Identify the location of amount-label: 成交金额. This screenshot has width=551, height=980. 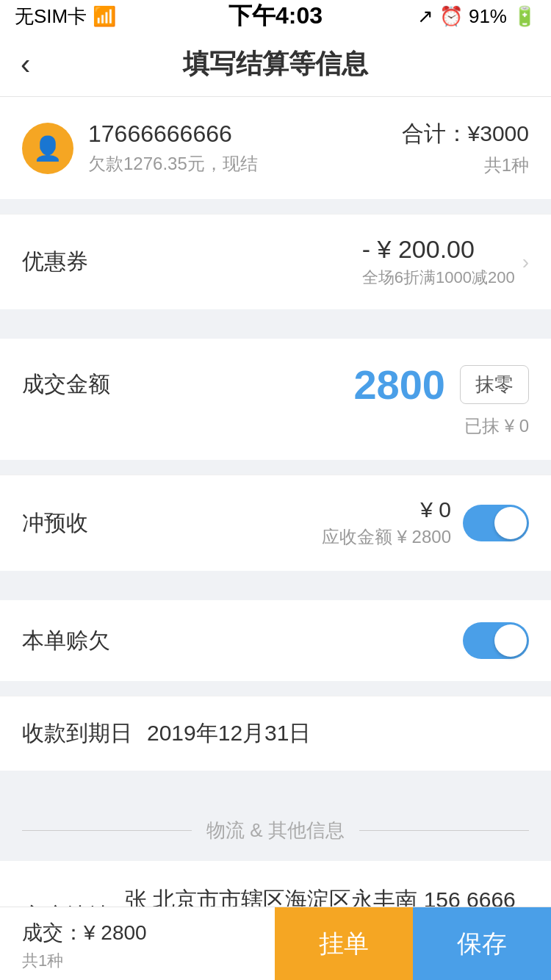
(66, 385).